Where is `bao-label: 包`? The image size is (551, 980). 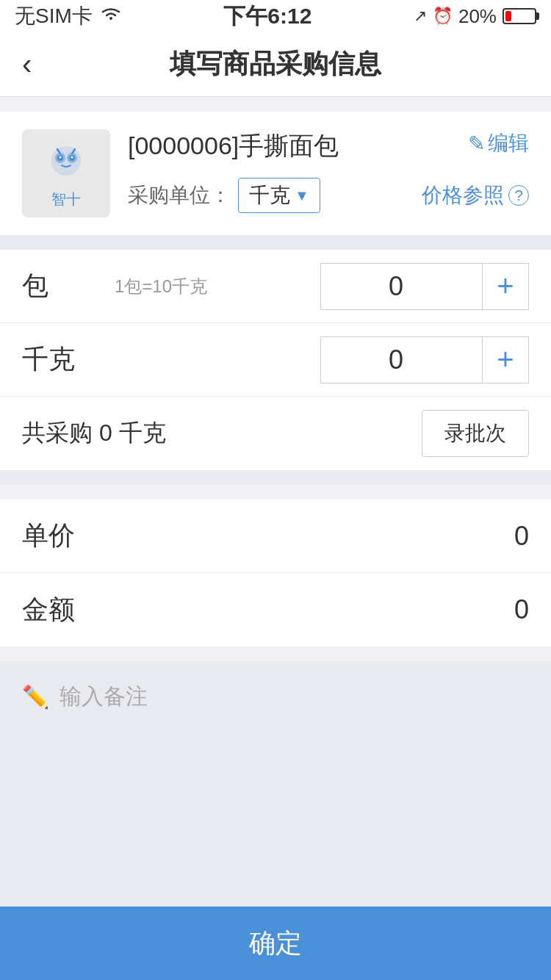
bao-label: 包 is located at coordinates (66, 287).